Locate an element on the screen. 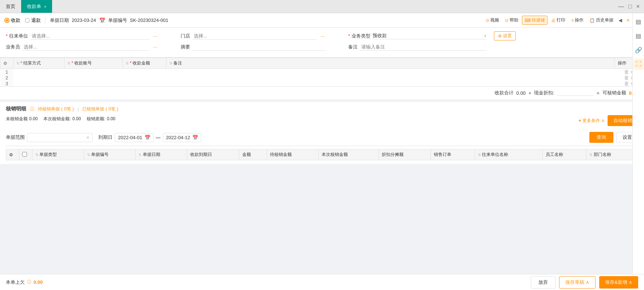  prev-arrow: ◀ is located at coordinates (620, 20).